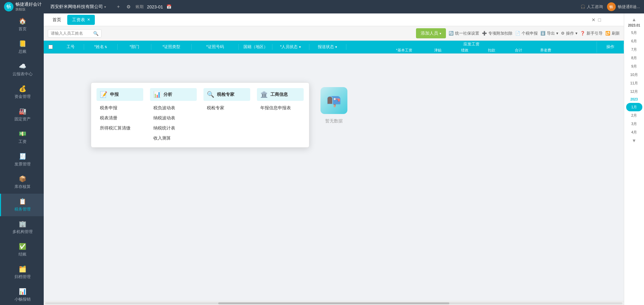  What do you see at coordinates (22, 182) in the screenshot?
I see `sidebar-item-inventory: 📦 库存核算` at bounding box center [22, 182].